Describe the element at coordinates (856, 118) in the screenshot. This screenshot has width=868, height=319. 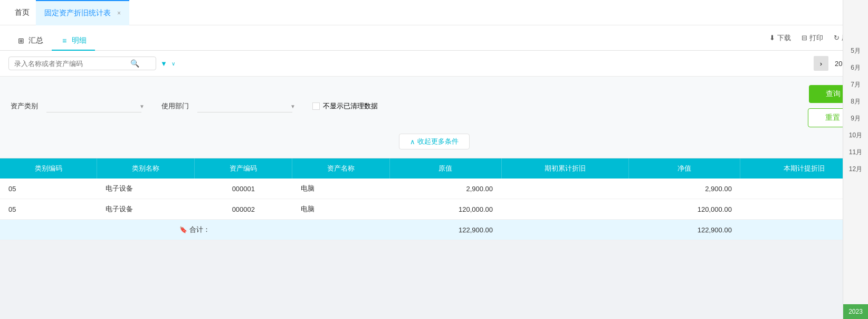
I see `sidebar-month-item: 9月` at that location.